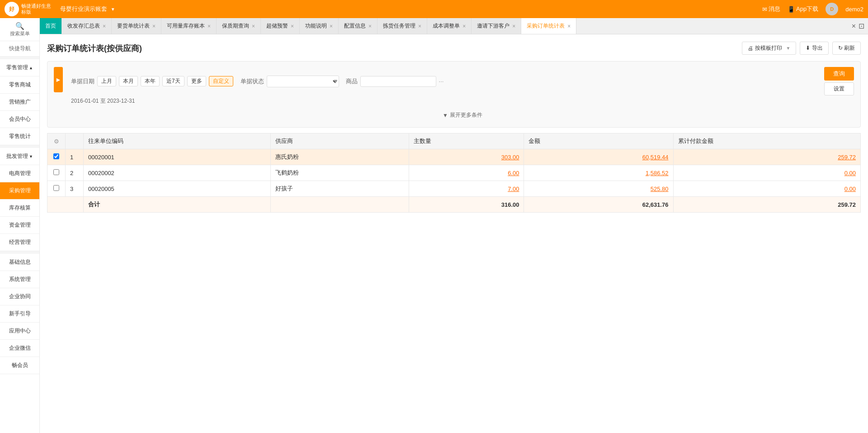  Describe the element at coordinates (20, 366) in the screenshot. I see `sidebar-item-vip-member: 畅会员` at that location.